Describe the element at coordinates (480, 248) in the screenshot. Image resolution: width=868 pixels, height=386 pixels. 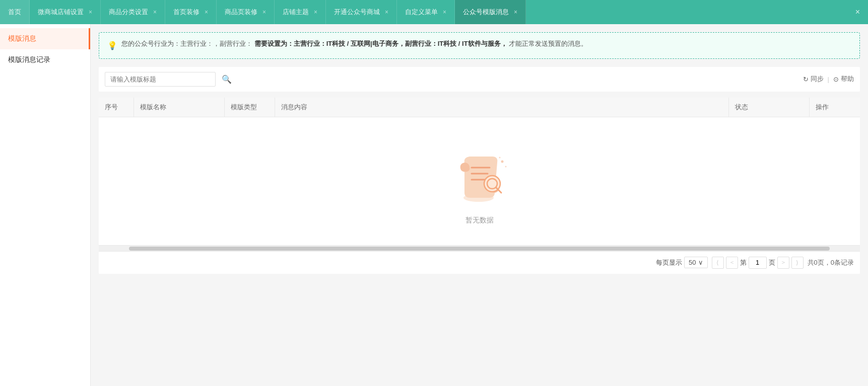
I see `horizontal-scrollbar` at that location.